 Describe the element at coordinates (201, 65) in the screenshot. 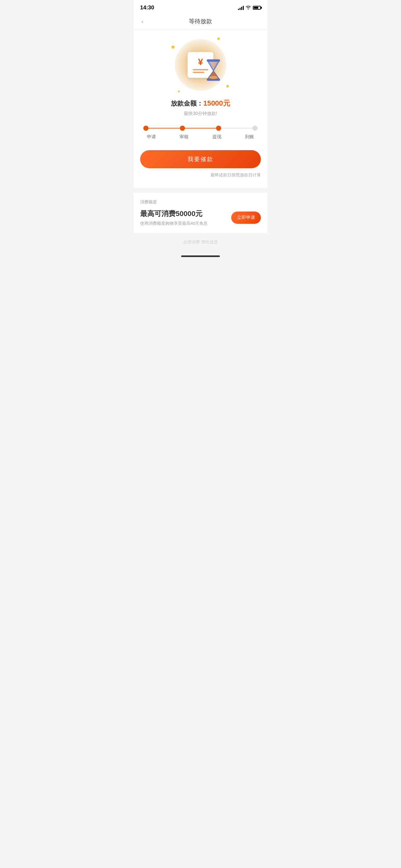

I see `illustration-inner: ¥` at that location.